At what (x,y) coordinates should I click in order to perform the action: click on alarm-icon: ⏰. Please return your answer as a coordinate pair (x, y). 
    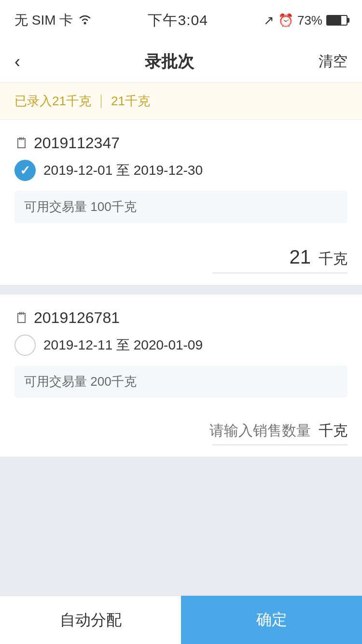
    Looking at the image, I should click on (286, 20).